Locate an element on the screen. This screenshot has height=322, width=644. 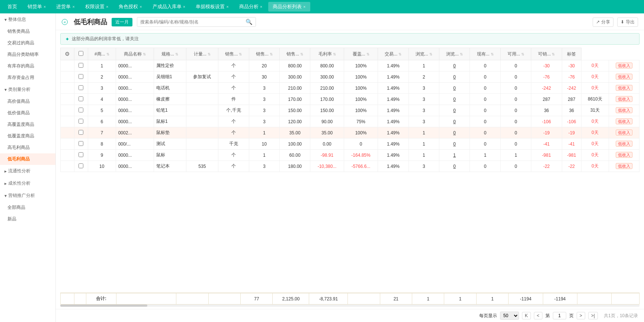
nav-product-in-close: × is located at coordinates (184, 7).